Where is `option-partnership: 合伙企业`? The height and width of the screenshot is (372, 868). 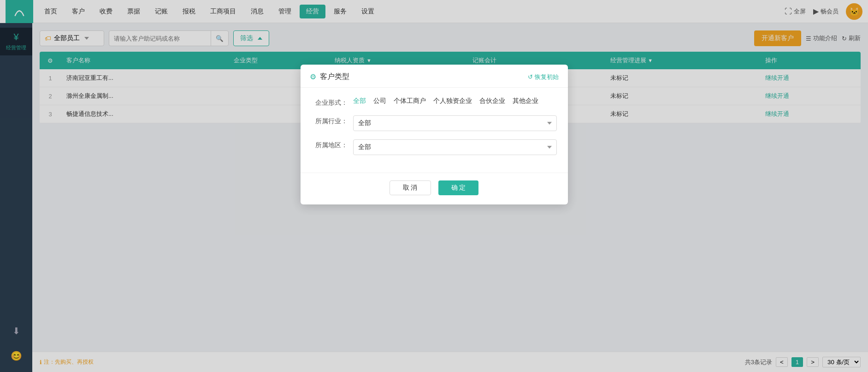
option-partnership: 合伙企业 is located at coordinates (492, 101).